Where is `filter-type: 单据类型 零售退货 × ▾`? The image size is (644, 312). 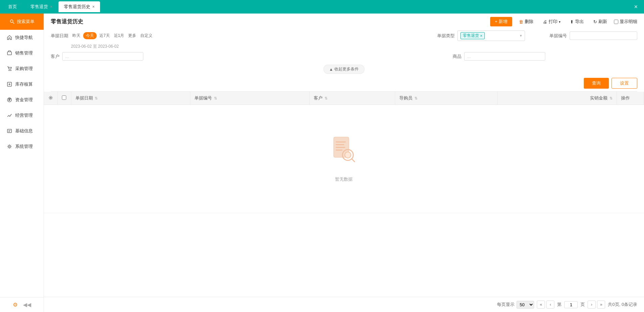 filter-type: 单据类型 零售退货 × ▾ is located at coordinates (481, 36).